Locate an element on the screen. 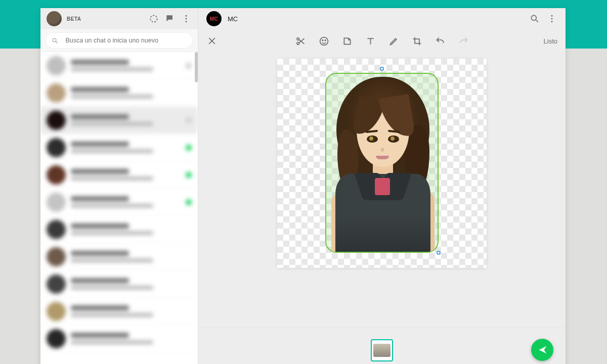 The image size is (607, 364). search-input is located at coordinates (126, 40).